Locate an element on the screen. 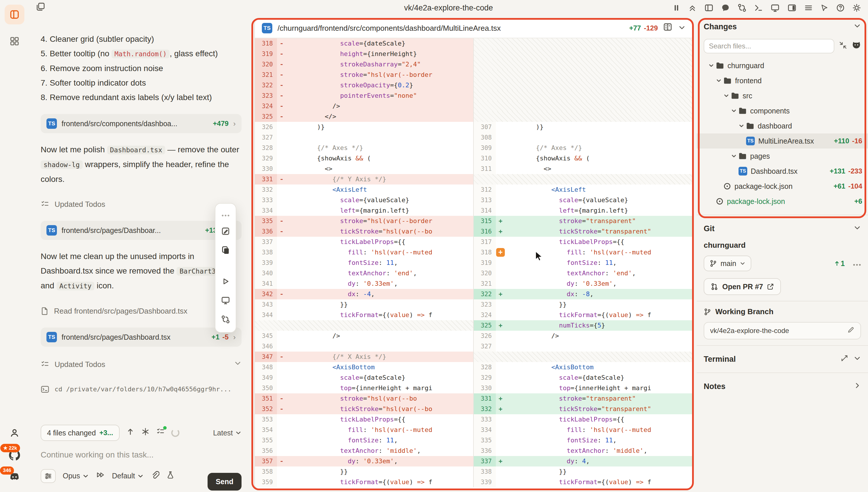 This screenshot has height=492, width=868. tree-item-MultiLineArea.tsx: TSMultiLineArea.tsx+110-16 is located at coordinates (782, 141).